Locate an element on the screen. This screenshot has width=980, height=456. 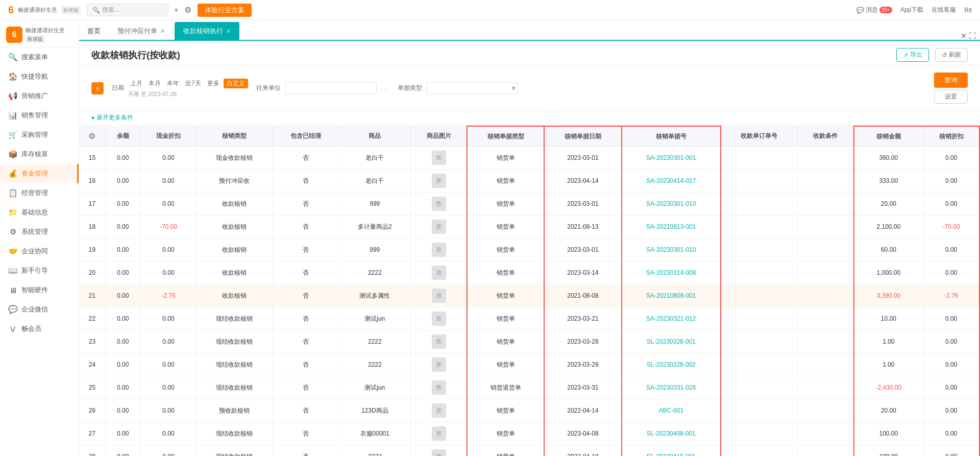
settings-icon: ⚙ is located at coordinates (188, 10).